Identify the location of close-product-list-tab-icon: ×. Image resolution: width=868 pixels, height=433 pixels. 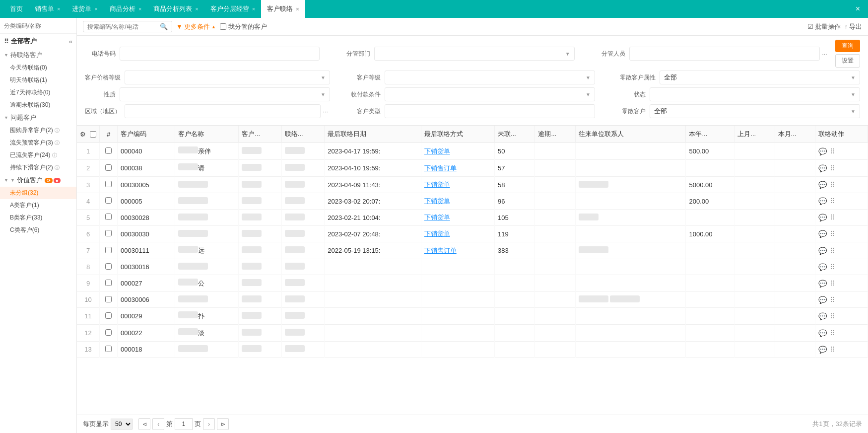
(197, 9).